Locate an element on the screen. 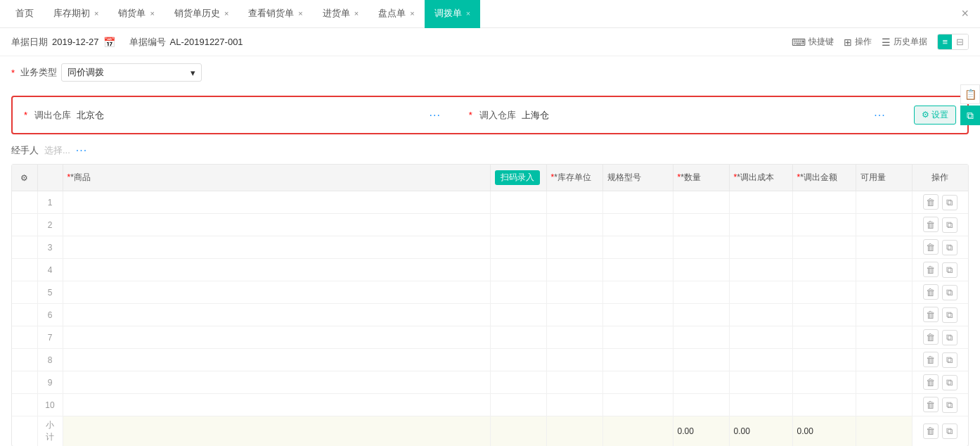 Image resolution: width=980 pixels, height=446 pixels. shortcut-button: ⌨ 快捷键 is located at coordinates (813, 42).